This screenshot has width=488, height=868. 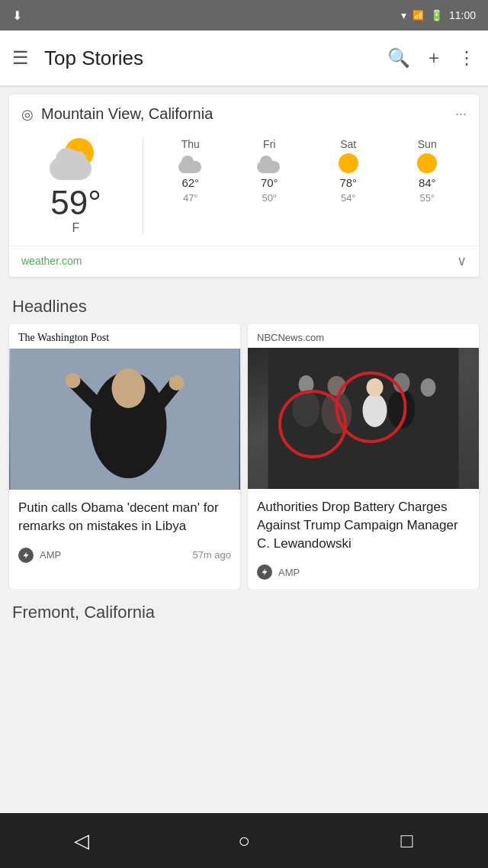 I want to click on home-button: ○, so click(x=244, y=841).